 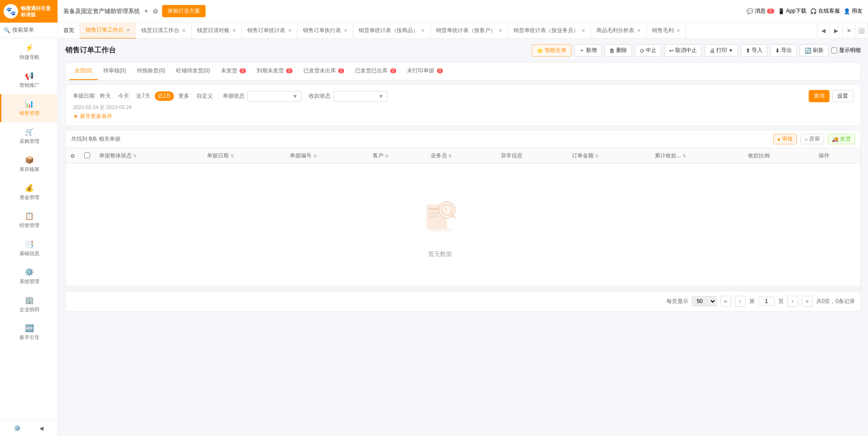 What do you see at coordinates (588, 51) in the screenshot?
I see `add-button: ＋ 新增` at bounding box center [588, 51].